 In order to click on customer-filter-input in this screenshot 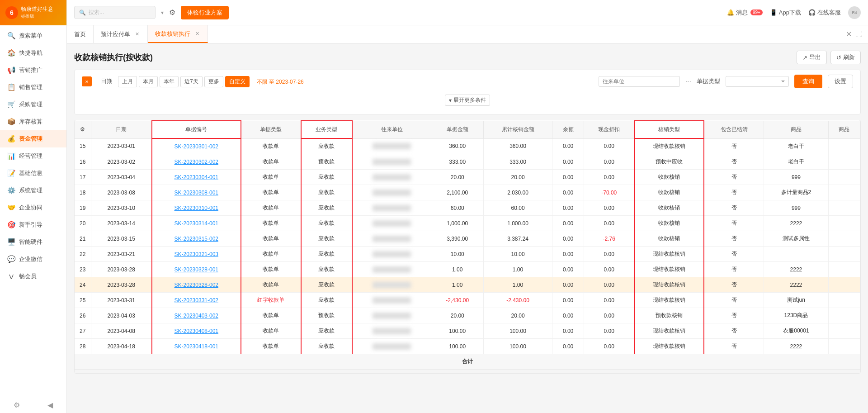, I will do `click(639, 81)`.